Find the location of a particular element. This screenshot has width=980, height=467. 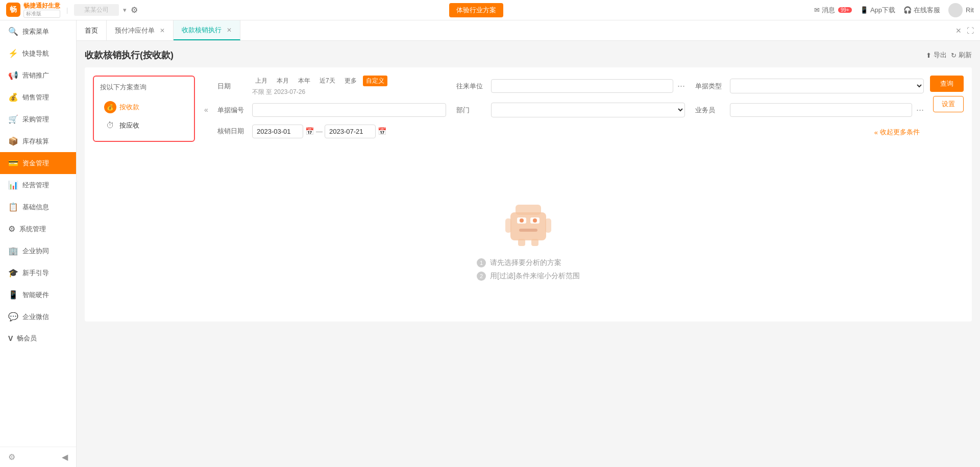

sidebar-item-inventory: 📦 库存核算 is located at coordinates (38, 141).